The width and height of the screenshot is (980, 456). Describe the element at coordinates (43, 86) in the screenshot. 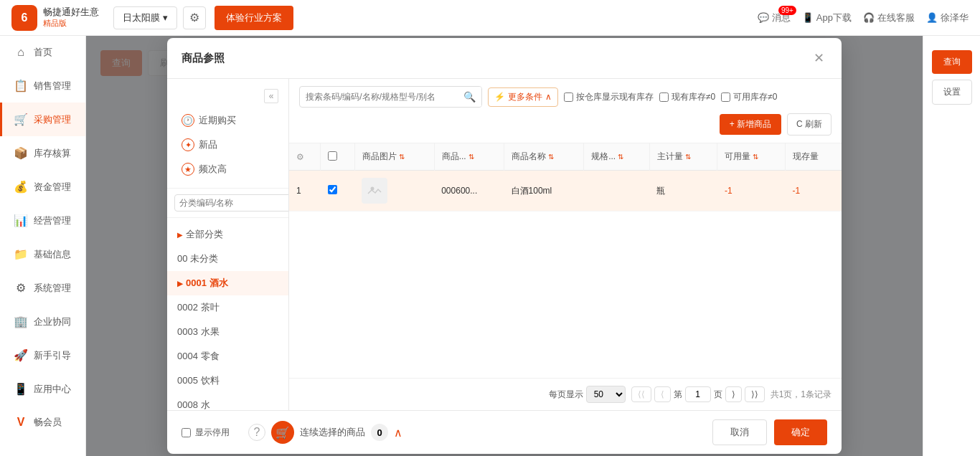

I see `sidebar-item-sales: 📋 销售管理` at that location.